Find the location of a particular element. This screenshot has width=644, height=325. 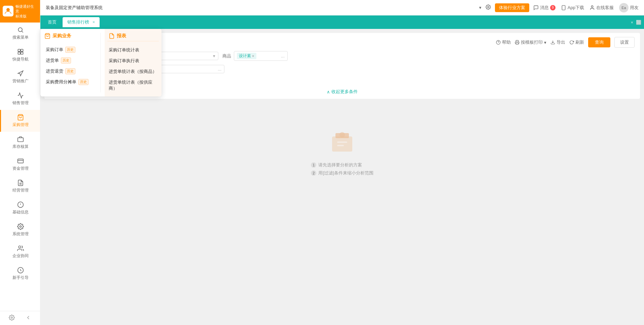

tab-window-icon: × is located at coordinates (632, 22).